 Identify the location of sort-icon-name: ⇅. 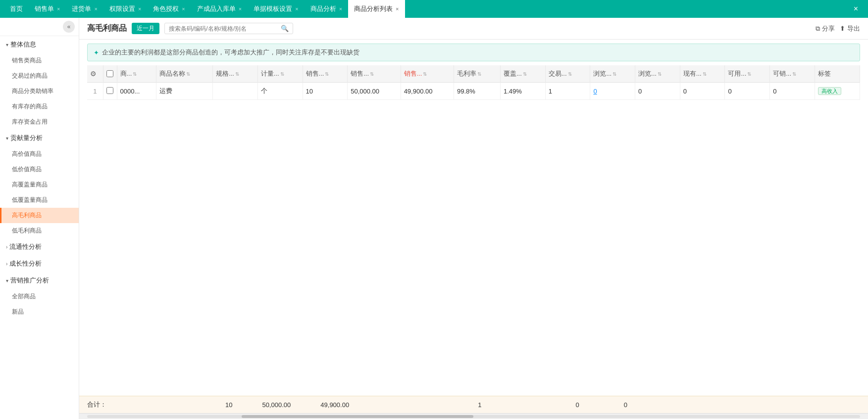
(188, 74).